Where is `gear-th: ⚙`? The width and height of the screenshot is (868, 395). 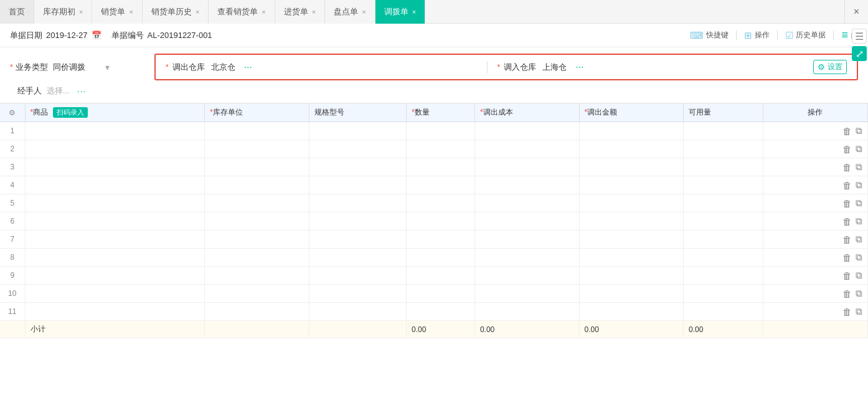
gear-th: ⚙ is located at coordinates (12, 113).